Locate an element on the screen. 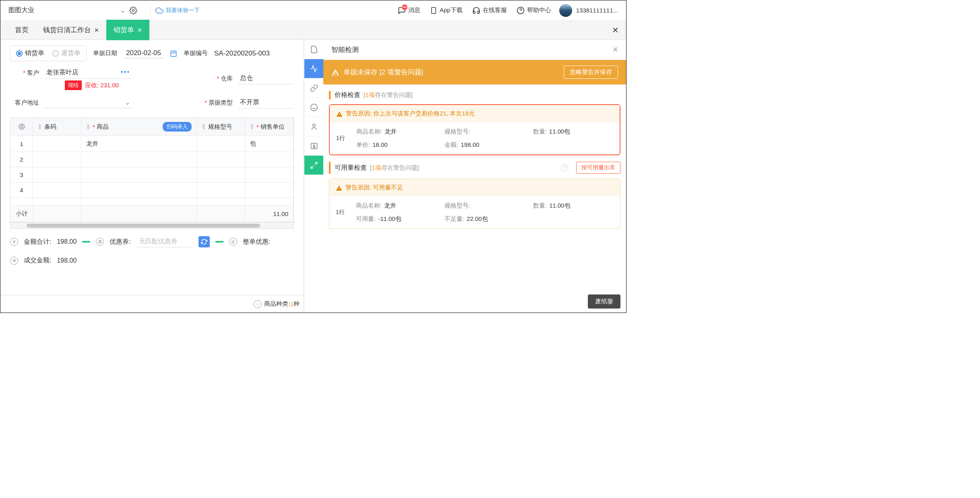 This screenshot has height=498, width=980. price-check-title: 价格检查 is located at coordinates (347, 95).